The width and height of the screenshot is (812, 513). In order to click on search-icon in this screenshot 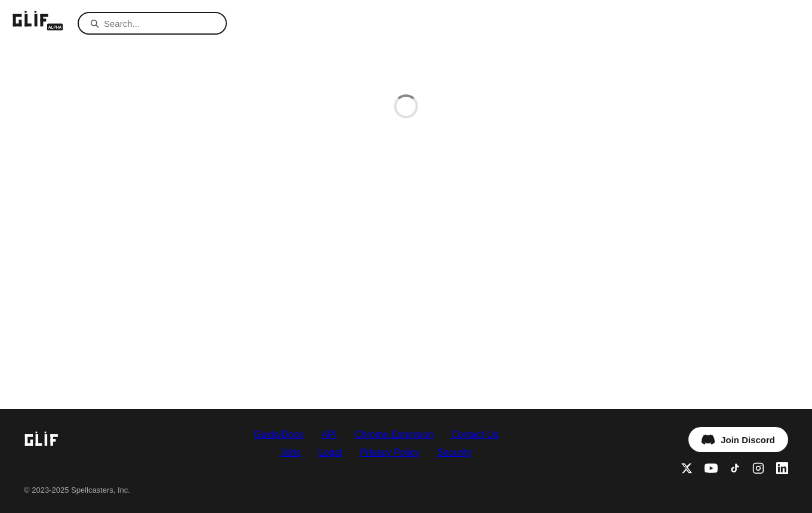, I will do `click(94, 23)`.